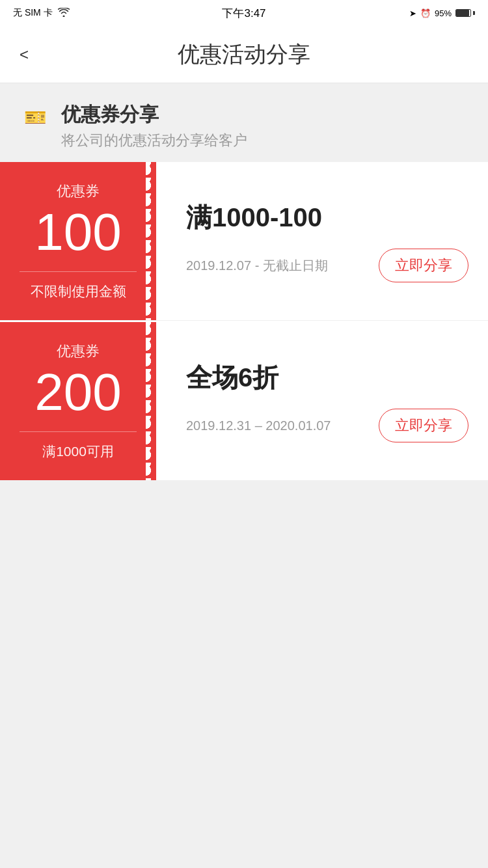 Image resolution: width=488 pixels, height=868 pixels. I want to click on coupon-date-1: 2019.12.07 - 无截止日期, so click(276, 265).